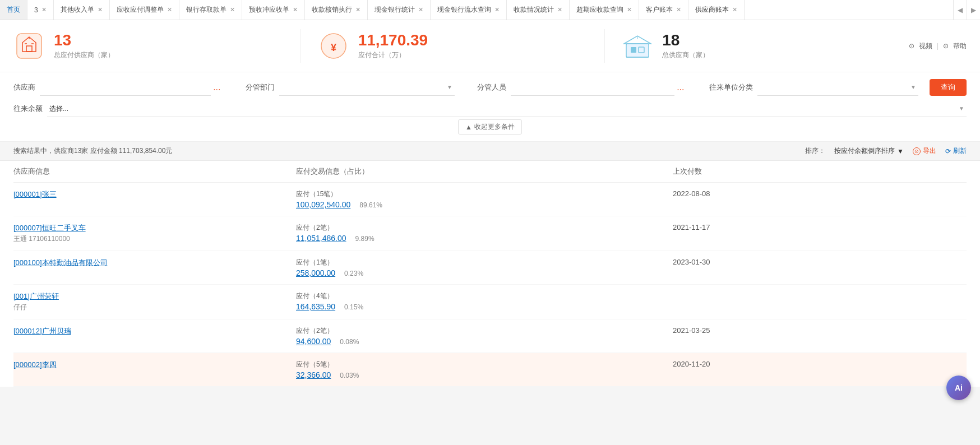  Describe the element at coordinates (490, 151) in the screenshot. I see `results-bar: 搜索结果中，供应商13家 应付金额 111,703,854.00元 排序： 按应…` at that location.